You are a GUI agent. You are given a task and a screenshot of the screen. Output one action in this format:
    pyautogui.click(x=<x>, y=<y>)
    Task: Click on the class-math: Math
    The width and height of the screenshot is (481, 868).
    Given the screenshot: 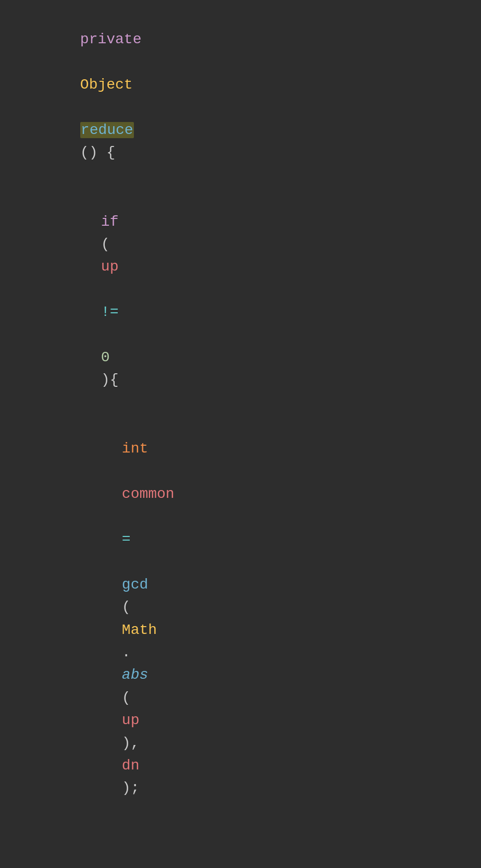 What is the action you would take?
    pyautogui.click(x=140, y=630)
    